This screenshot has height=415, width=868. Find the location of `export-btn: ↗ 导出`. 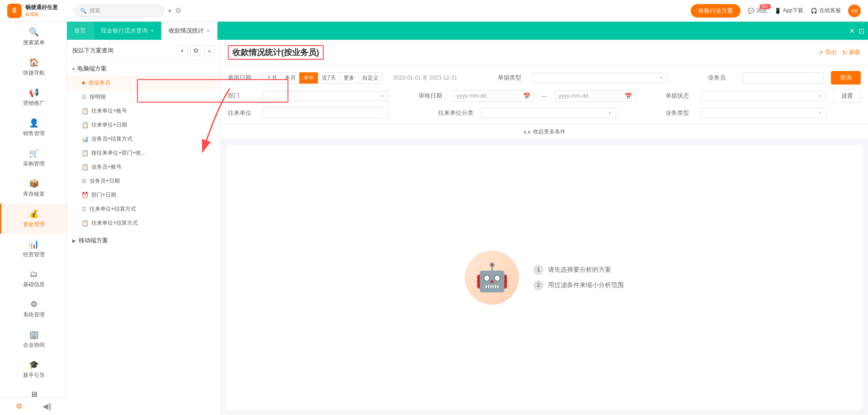

export-btn: ↗ 导出 is located at coordinates (827, 52).